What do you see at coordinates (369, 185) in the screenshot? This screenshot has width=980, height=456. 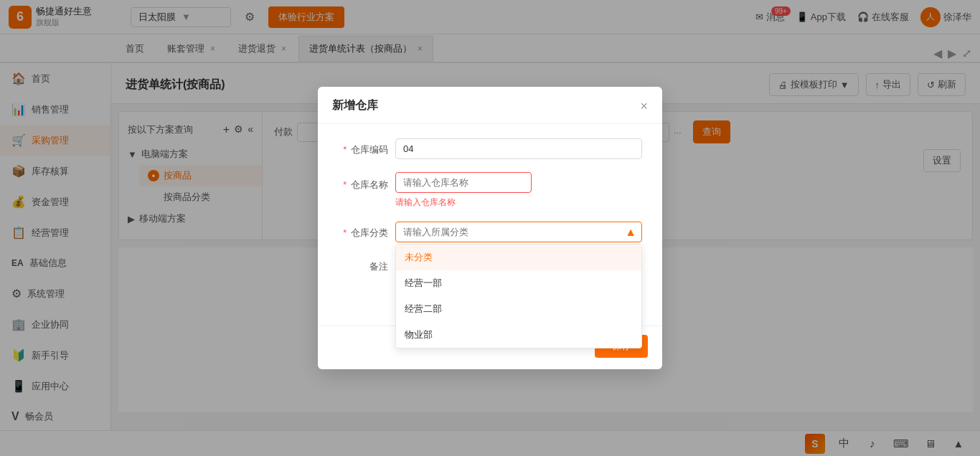 I see `name-label-text: 仓库名称` at bounding box center [369, 185].